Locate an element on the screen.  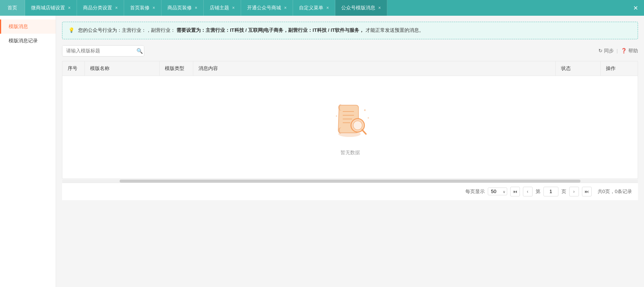
scrollbar-thumb is located at coordinates (350, 181).